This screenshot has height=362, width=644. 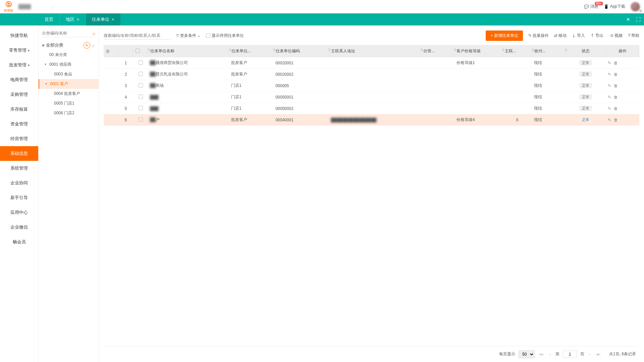 What do you see at coordinates (438, 51) in the screenshot?
I see `col-mgr: 分管...` at bounding box center [438, 51].